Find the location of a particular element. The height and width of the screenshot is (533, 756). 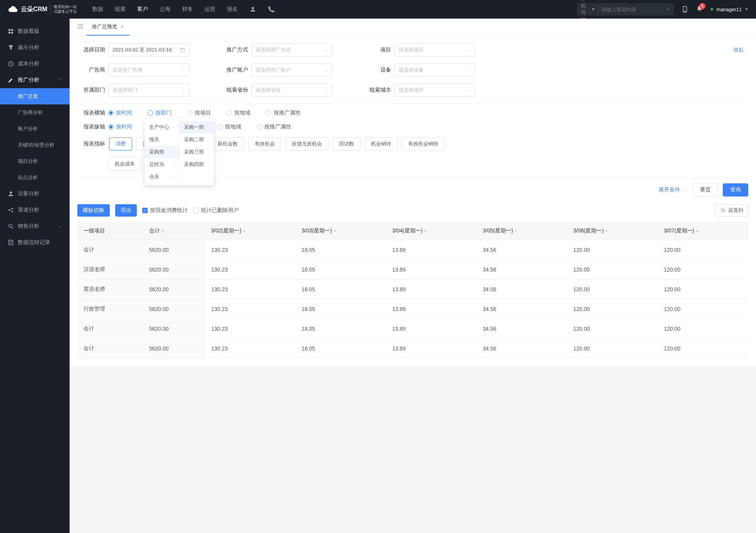

notification-bell: 5 is located at coordinates (700, 9).